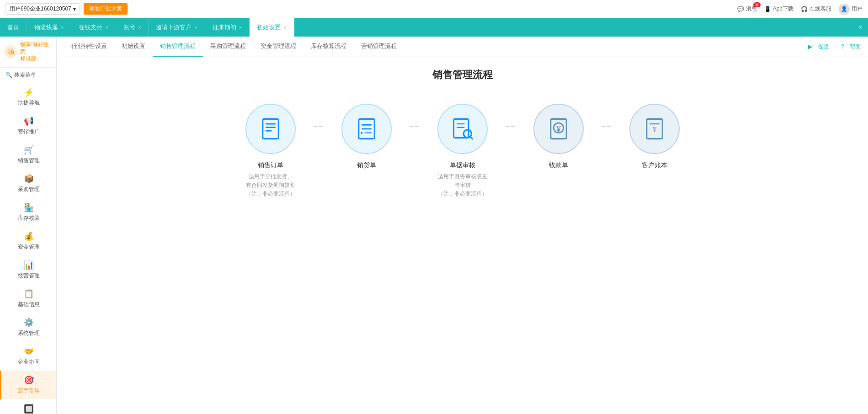  Describe the element at coordinates (29, 294) in the screenshot. I see `sidebar-icon-basic: 📋` at that location.